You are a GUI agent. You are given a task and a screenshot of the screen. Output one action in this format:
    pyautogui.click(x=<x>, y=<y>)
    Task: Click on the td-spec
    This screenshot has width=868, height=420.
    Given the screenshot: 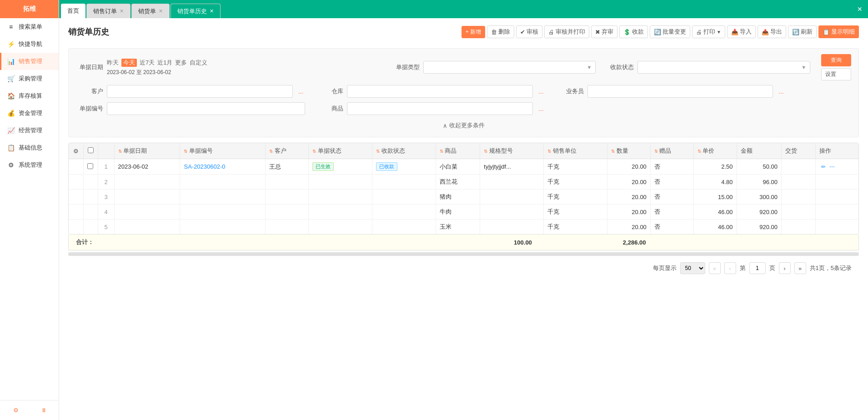 What is the action you would take?
    pyautogui.click(x=512, y=182)
    